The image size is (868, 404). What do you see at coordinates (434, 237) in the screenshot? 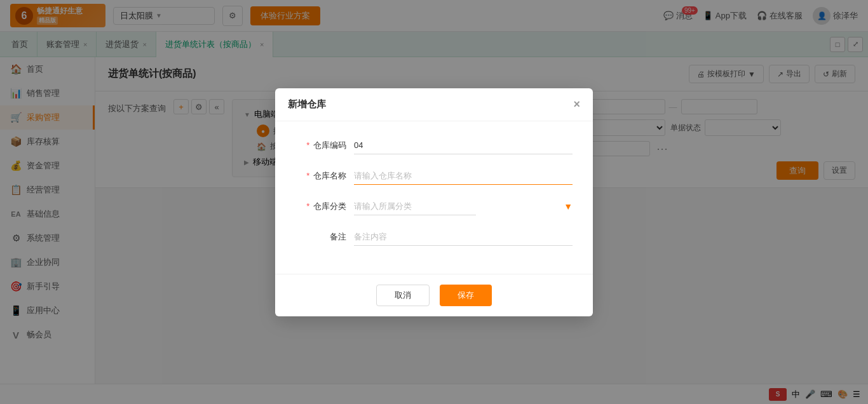
I see `note-field-row: 备注` at bounding box center [434, 237].